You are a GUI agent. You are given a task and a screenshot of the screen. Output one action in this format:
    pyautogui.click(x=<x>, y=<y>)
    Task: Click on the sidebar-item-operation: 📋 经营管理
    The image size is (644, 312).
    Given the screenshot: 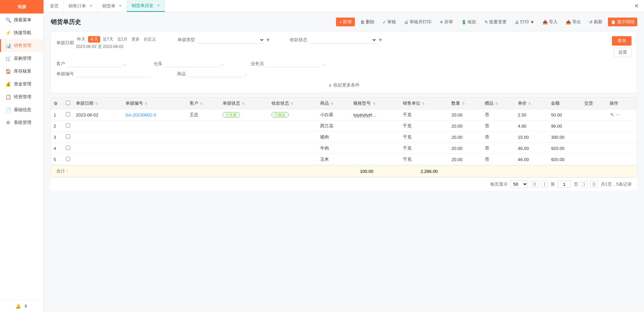 What is the action you would take?
    pyautogui.click(x=22, y=97)
    